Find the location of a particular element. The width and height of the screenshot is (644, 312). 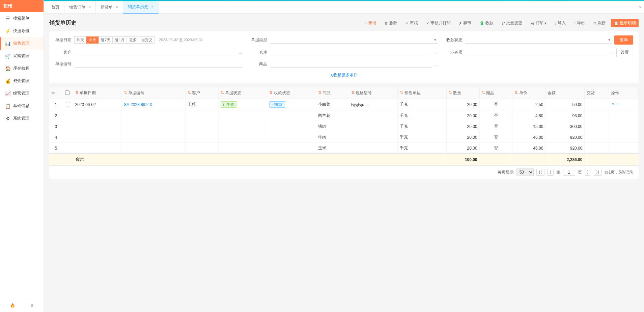

export-label: 导出 is located at coordinates (581, 23).